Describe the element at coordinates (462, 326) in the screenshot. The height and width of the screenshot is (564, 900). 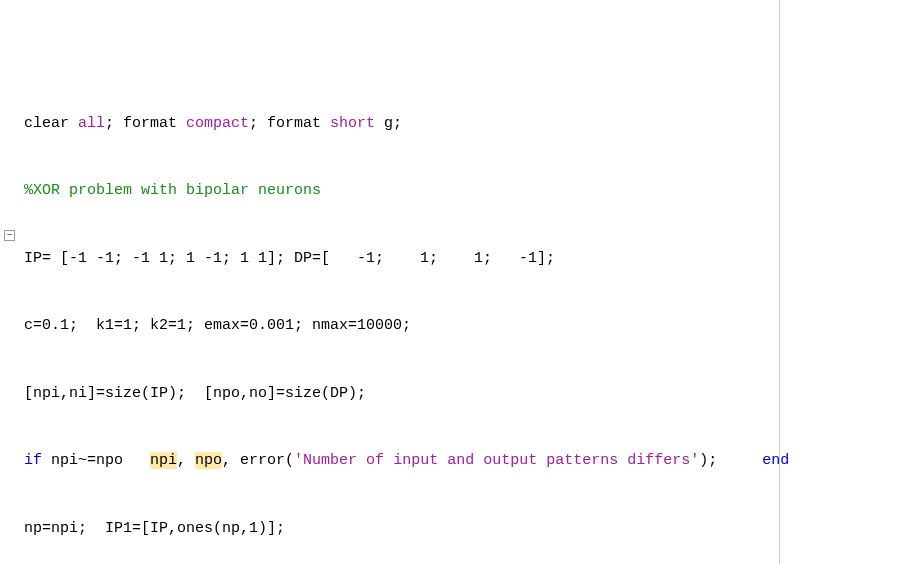
I see `code-line: c=0.1; k1=1; k2=1; emax=0.001; nmax=1000…` at that location.